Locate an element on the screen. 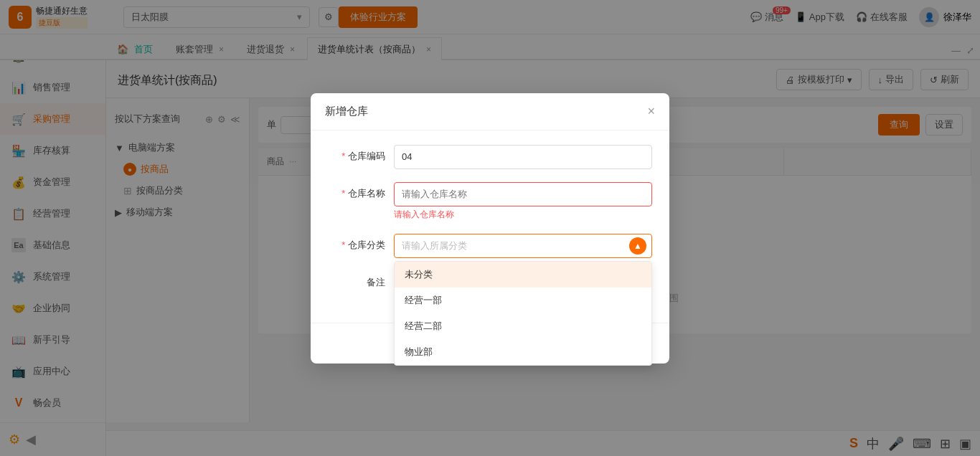  name-input is located at coordinates (523, 194).